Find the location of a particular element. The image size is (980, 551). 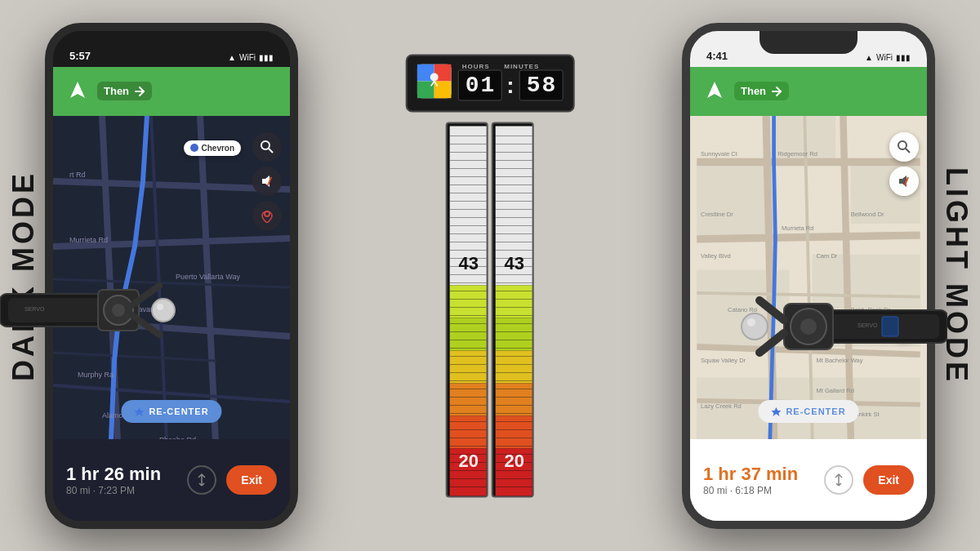

eta-duration-left: 1 hr 26 min is located at coordinates (114, 474).